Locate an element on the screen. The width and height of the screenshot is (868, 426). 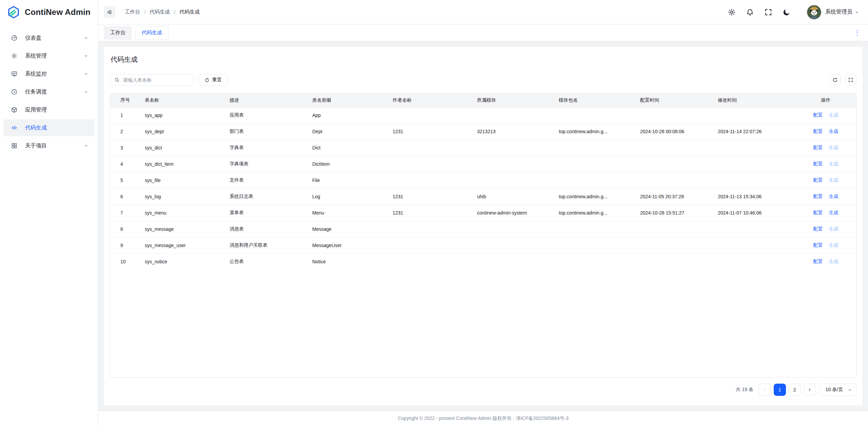
tab-bar: 工作台 代码生成 ⋮ is located at coordinates (483, 33).